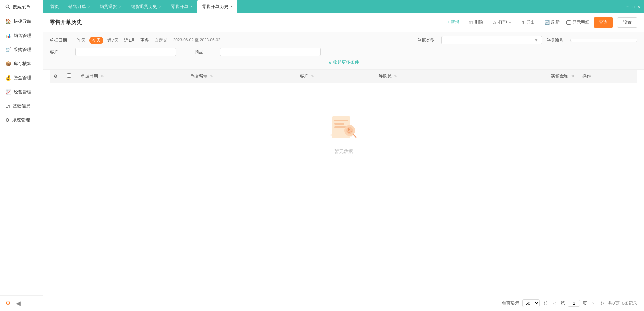  Describe the element at coordinates (528, 22) in the screenshot. I see `export-button: ⬆ 导出` at that location.